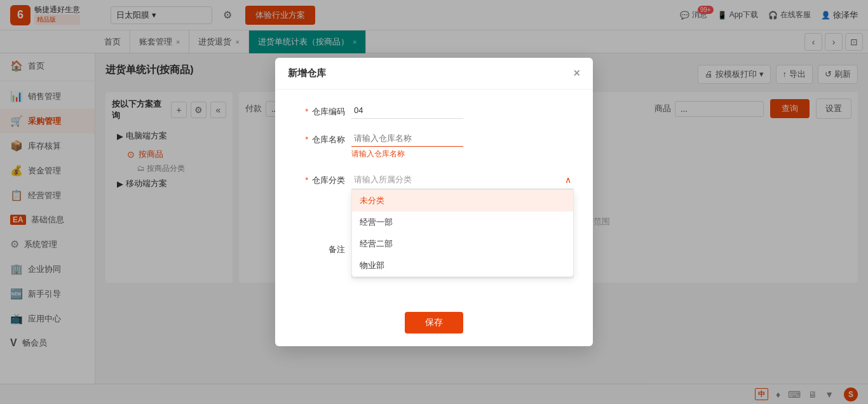 The width and height of the screenshot is (868, 404). I want to click on code-input-wrap, so click(463, 111).